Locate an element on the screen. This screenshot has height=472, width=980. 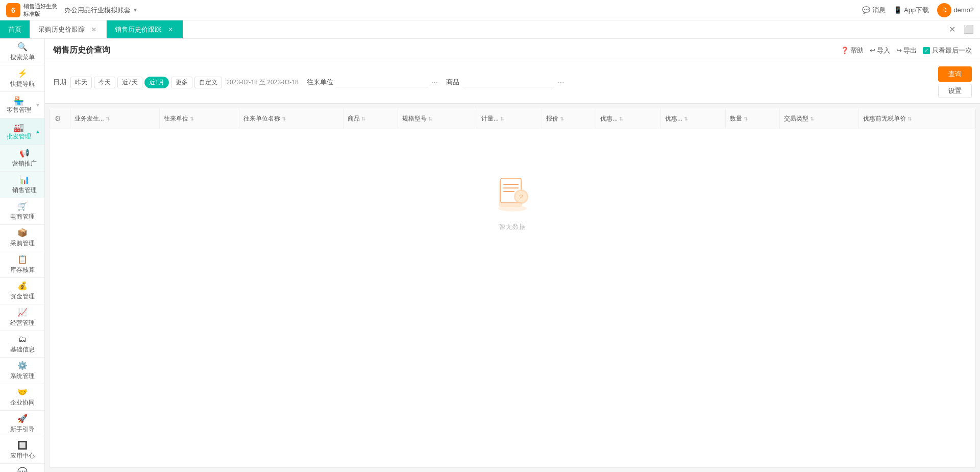
sort-pretax-price-icon: ⇅ is located at coordinates (910, 119).